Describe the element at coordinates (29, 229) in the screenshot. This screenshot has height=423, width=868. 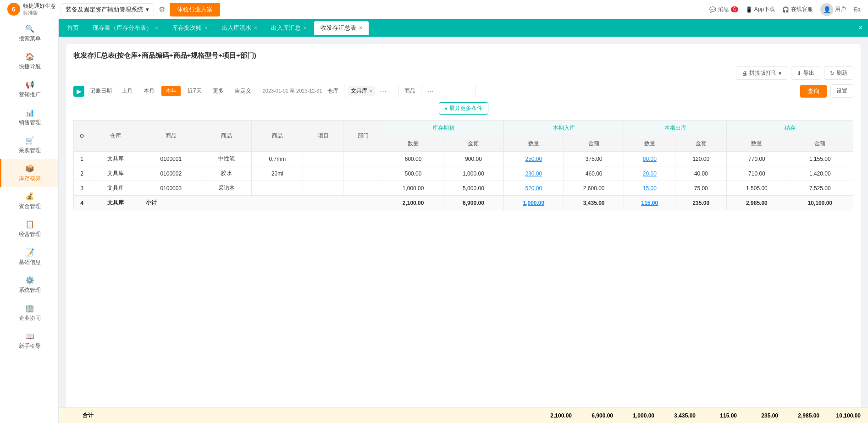
I see `sidebar-item-operations: 📋 经营管理` at that location.